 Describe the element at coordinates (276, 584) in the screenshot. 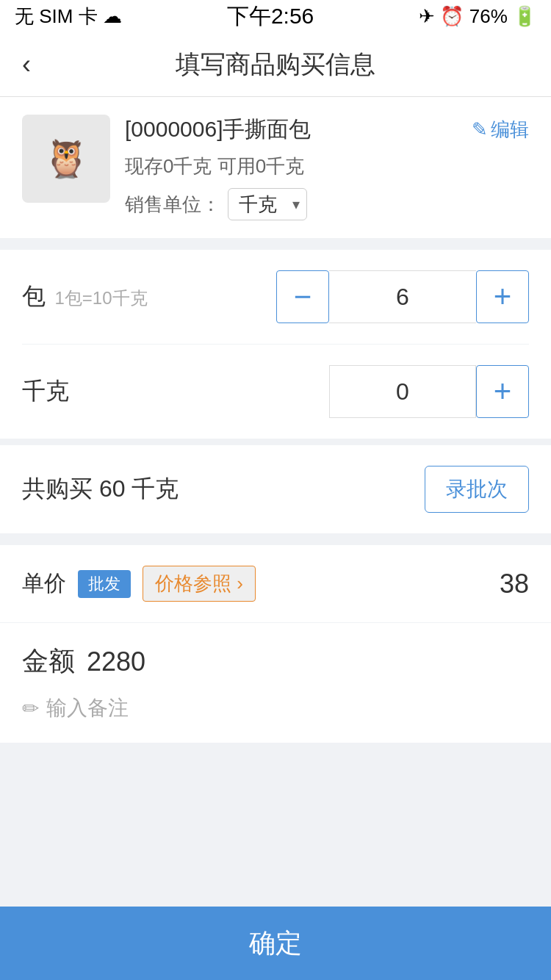

I see `price-section: 单价 批发 价格参照 › 38` at that location.